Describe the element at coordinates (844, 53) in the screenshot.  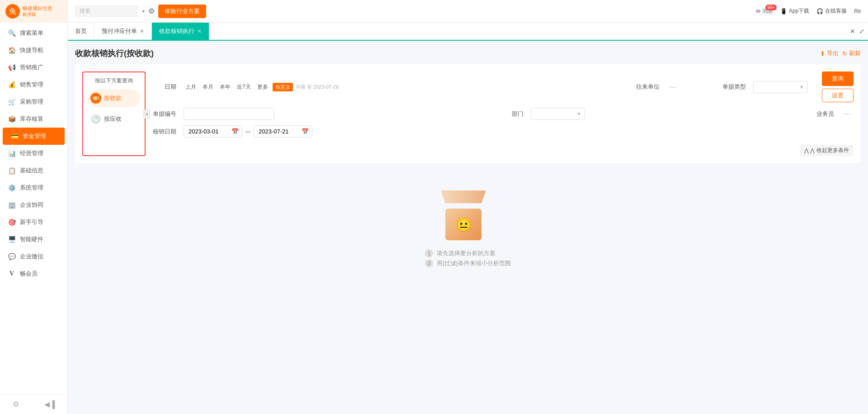
I see `refresh-icon: ↻` at that location.